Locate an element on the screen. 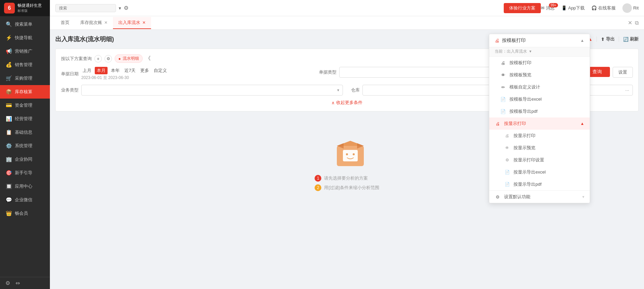 This screenshot has width=644, height=289. sidebar-item-marketing: 📢 营销推广 is located at coordinates (25, 51).